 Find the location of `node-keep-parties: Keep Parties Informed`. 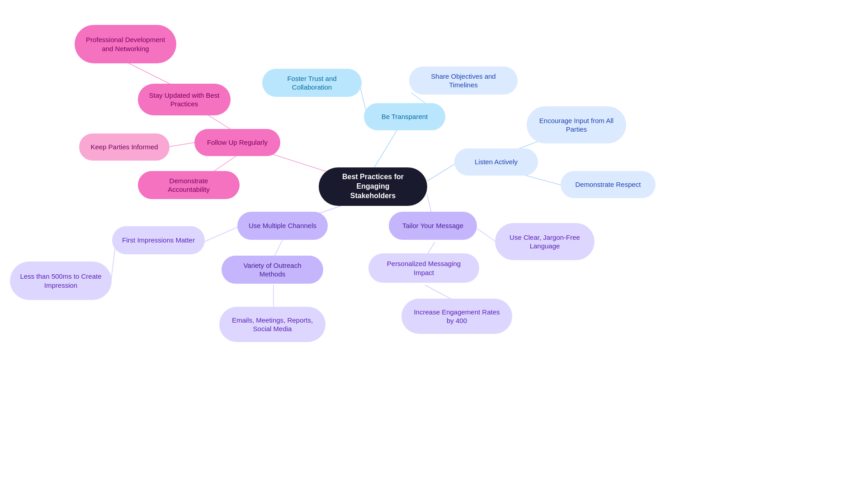

node-keep-parties: Keep Parties Informed is located at coordinates (124, 147).